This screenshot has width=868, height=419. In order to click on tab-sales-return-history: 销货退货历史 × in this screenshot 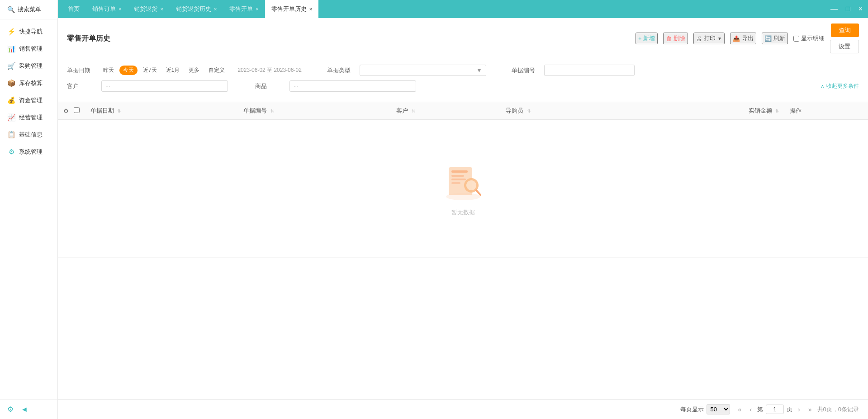, I will do `click(196, 9)`.